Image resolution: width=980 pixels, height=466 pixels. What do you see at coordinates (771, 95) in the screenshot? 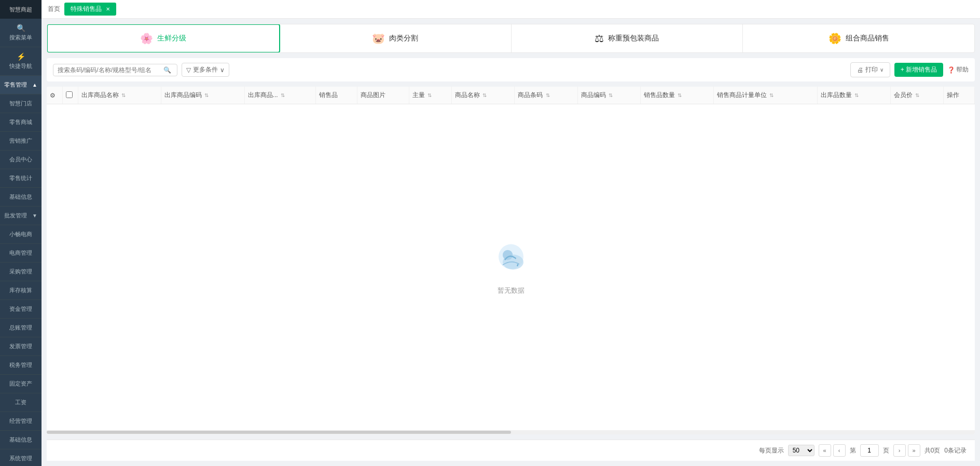
I see `sort-icon9: ⇅` at bounding box center [771, 95].